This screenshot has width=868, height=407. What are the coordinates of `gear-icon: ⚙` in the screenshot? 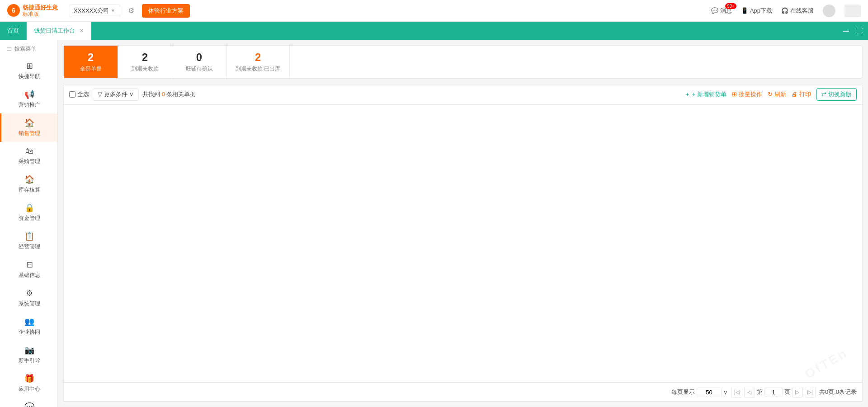 It's located at (131, 11).